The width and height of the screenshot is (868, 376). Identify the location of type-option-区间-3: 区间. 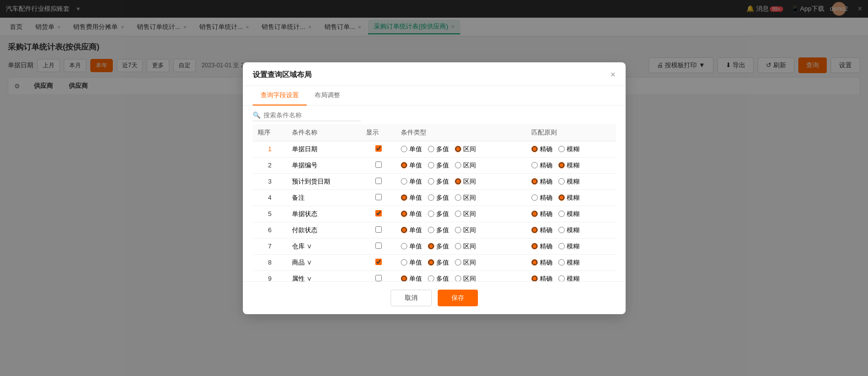
(465, 182).